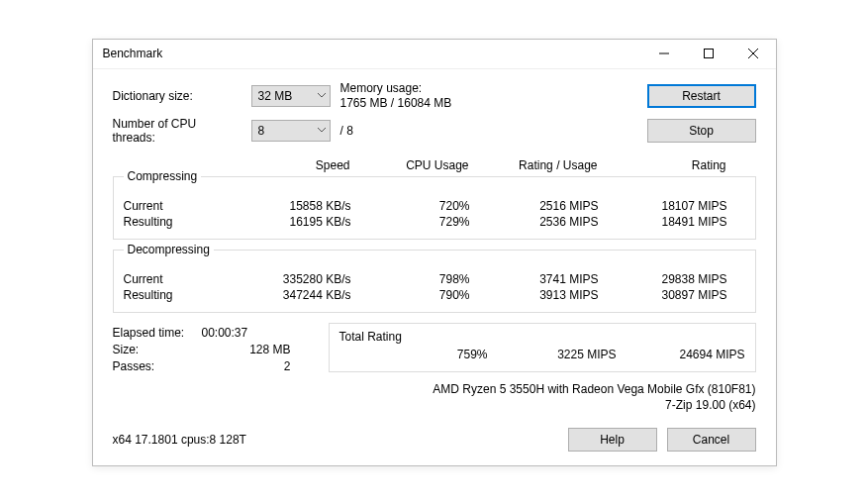 This screenshot has height=504, width=868. Describe the element at coordinates (296, 165) in the screenshot. I see `header-speed: Speed` at that location.